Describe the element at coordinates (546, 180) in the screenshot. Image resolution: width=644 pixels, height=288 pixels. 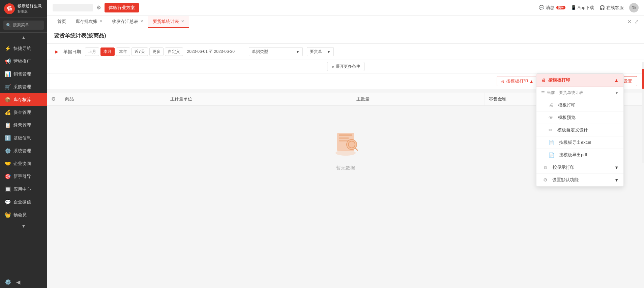
I see `set-default-icon: ⚙` at that location.